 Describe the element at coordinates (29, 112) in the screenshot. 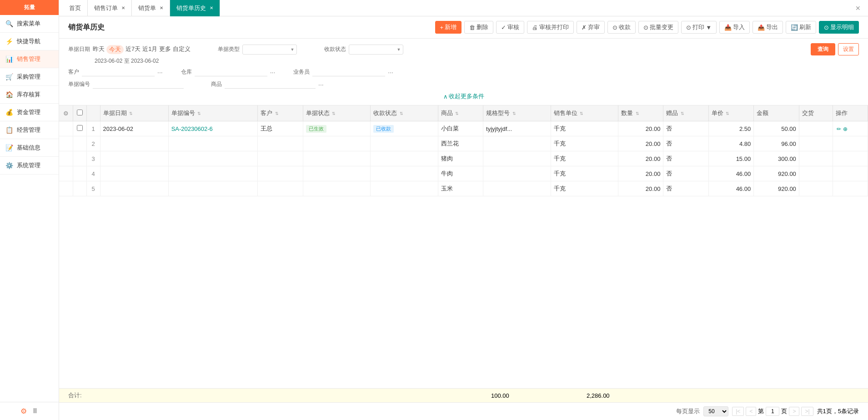

I see `sidebar-item-label: 资金管理` at that location.